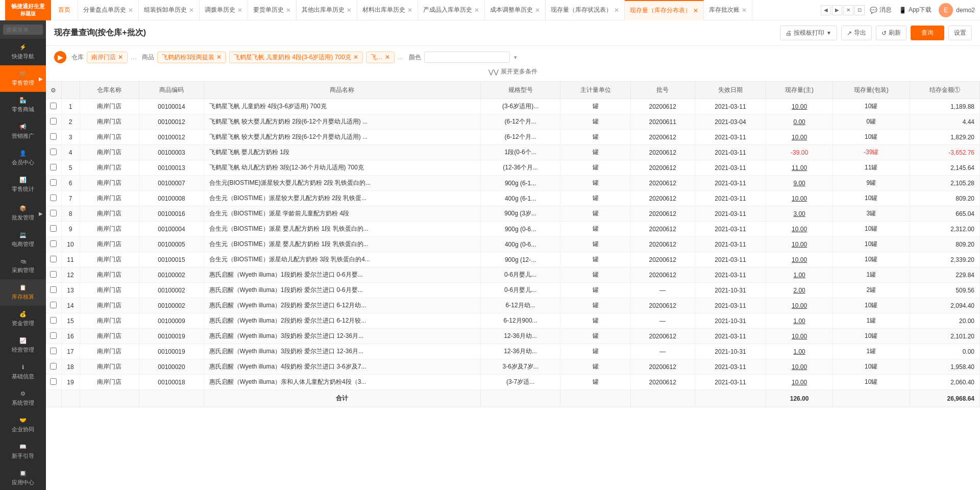 This screenshot has height=490, width=980. Describe the element at coordinates (169, 10) in the screenshot. I see `tab-disassemble: 组装拆卸单历史 ✕` at that location.